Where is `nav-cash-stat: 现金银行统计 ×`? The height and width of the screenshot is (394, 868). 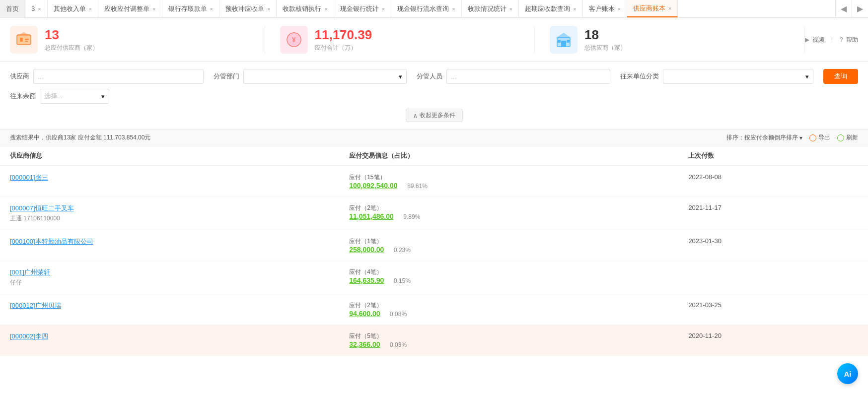
nav-cash-stat: 现金银行统计 × is located at coordinates (362, 9).